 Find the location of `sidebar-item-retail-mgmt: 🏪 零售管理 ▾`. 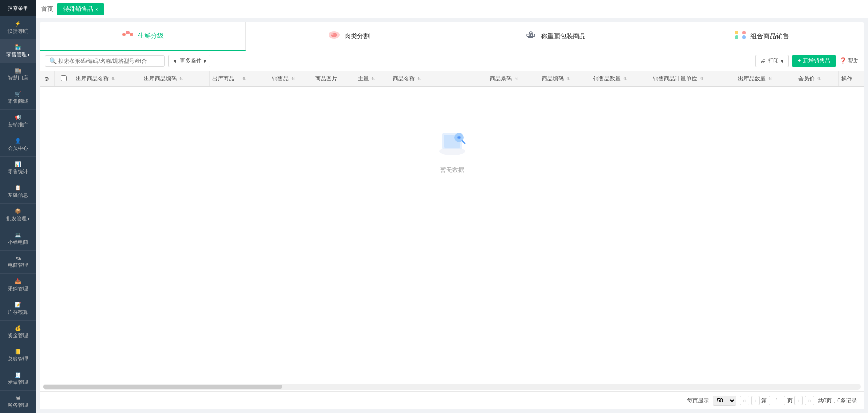

sidebar-item-retail-mgmt: 🏪 零售管理 ▾ is located at coordinates (18, 52).